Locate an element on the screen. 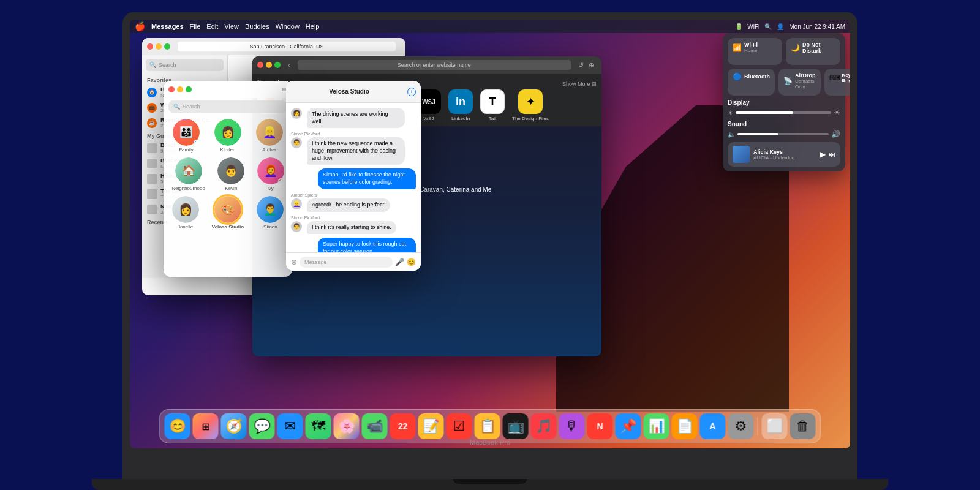 The width and height of the screenshot is (980, 490). avatar-velosa-studio: 🎨 Velosa Studio is located at coordinates (228, 213).